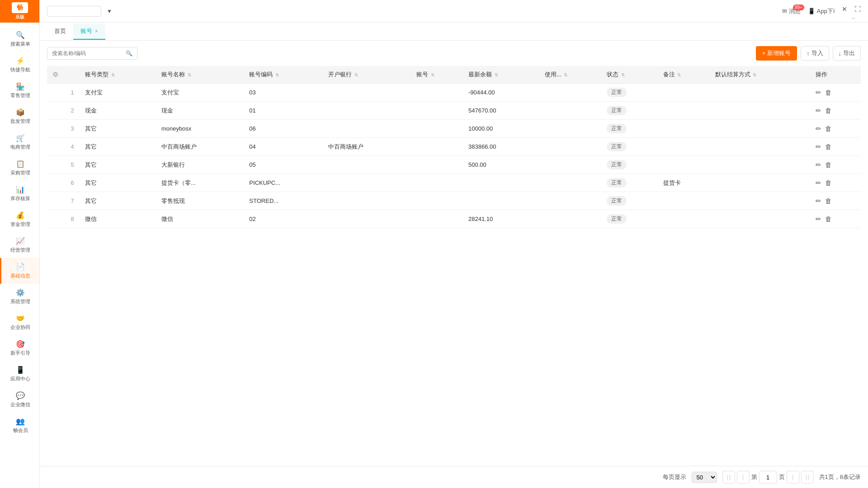 This screenshot has height=488, width=868. I want to click on per-page-label: 每页显示, so click(675, 477).